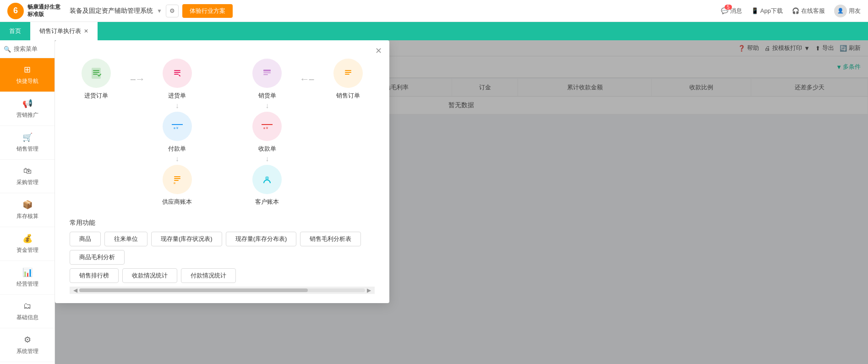 The height and width of the screenshot is (364, 868). What do you see at coordinates (177, 179) in the screenshot?
I see `supplier-ledger-circle` at bounding box center [177, 179].